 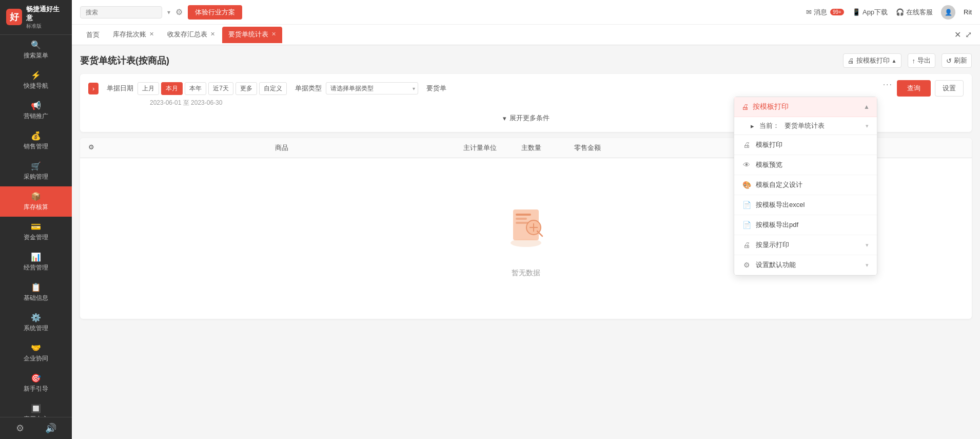 I want to click on sidebar-item-finance: 💳 资金管理, so click(x=36, y=232).